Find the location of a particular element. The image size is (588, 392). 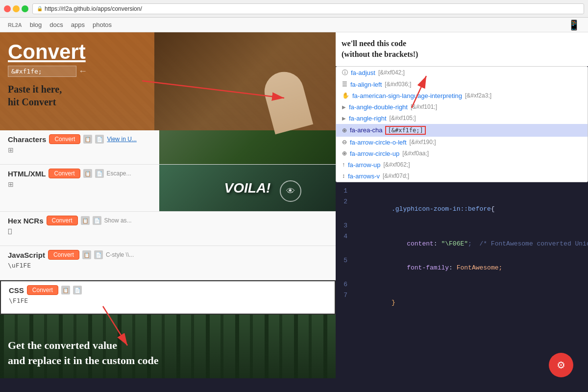

css-copy-icon: 📋 is located at coordinates (66, 290).